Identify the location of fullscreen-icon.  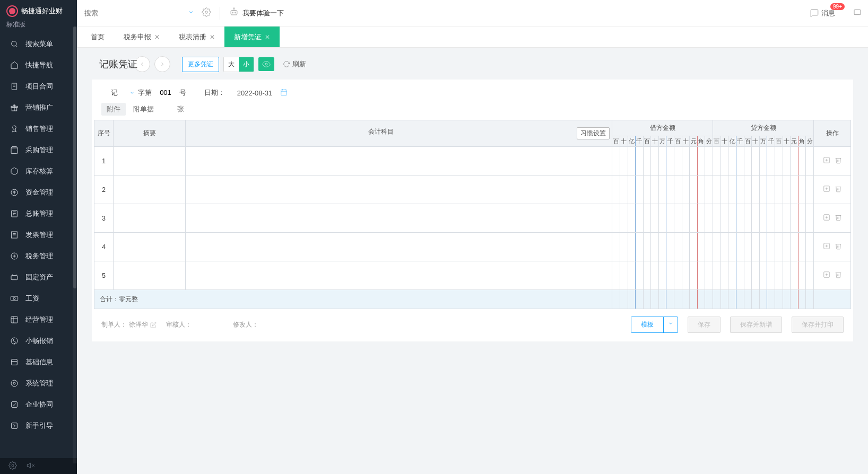
(857, 13).